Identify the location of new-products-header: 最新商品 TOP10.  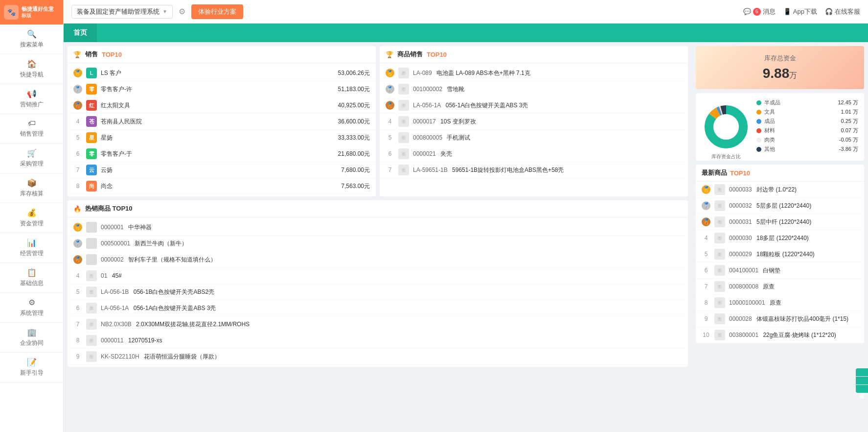
(780, 173).